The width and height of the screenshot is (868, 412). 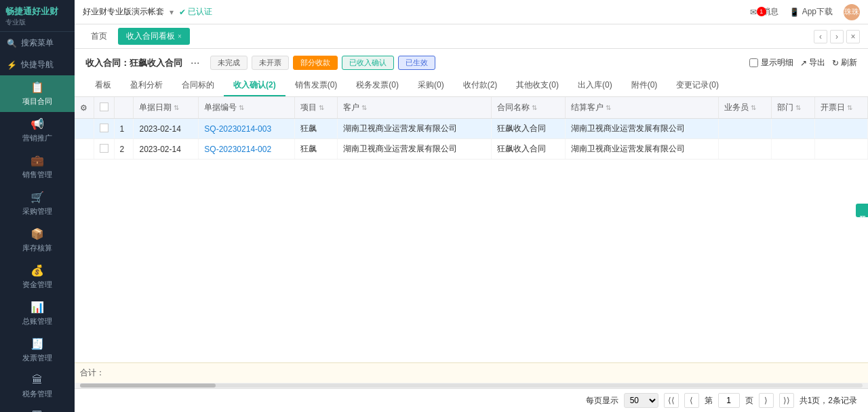 What do you see at coordinates (37, 204) in the screenshot?
I see `sidebar-item-purchase: 🛒 采购管理` at bounding box center [37, 204].